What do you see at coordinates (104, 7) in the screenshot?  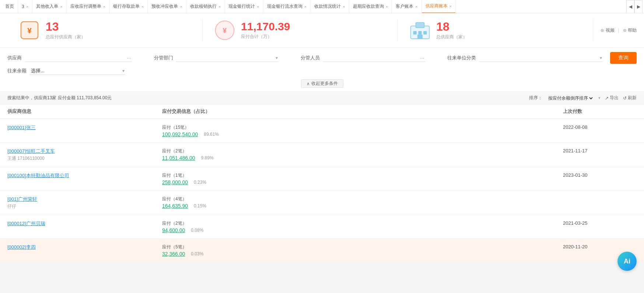 I see `nav-tab-ap-adjustment-close: ×` at bounding box center [104, 7].